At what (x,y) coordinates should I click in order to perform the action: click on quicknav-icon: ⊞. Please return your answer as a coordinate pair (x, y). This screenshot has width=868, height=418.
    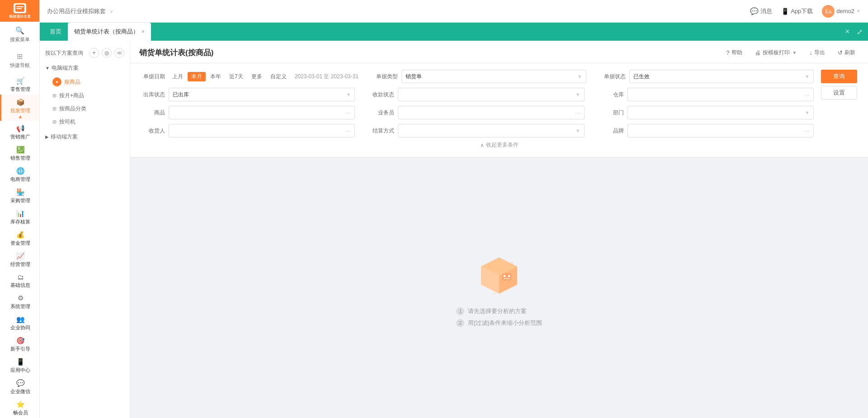
    Looking at the image, I should click on (20, 56).